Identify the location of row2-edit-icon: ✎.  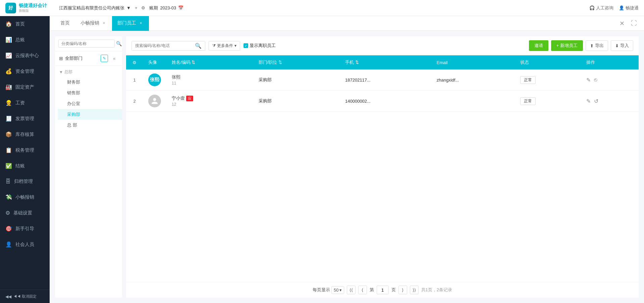
(588, 101).